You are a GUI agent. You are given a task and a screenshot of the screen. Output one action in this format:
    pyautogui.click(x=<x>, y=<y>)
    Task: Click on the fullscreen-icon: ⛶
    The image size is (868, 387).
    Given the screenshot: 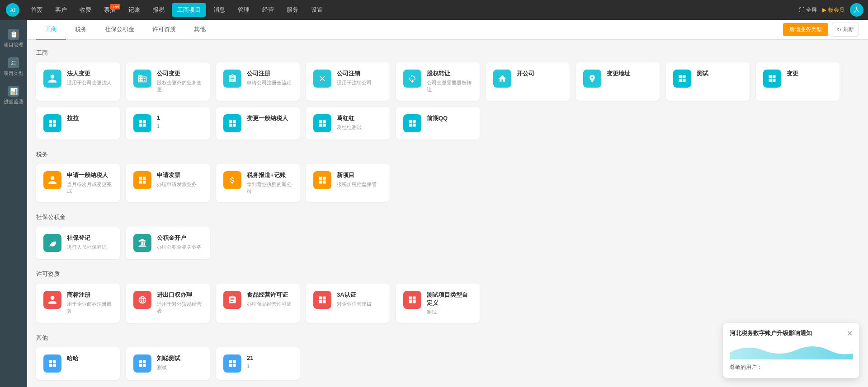 What is the action you would take?
    pyautogui.click(x=802, y=10)
    